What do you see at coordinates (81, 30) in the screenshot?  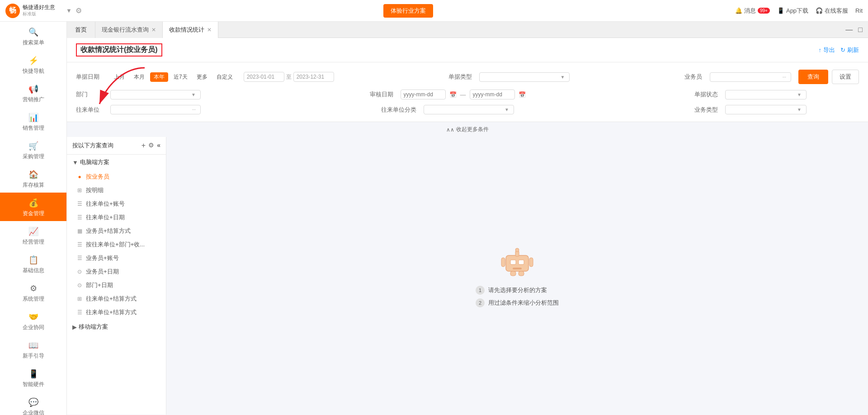 I see `tab-home: 首页` at bounding box center [81, 30].